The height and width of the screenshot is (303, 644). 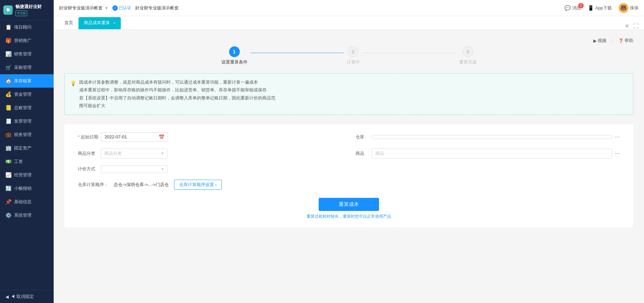 I want to click on help-links: ▶ 视频 | ❓ 帮助, so click(x=349, y=41).